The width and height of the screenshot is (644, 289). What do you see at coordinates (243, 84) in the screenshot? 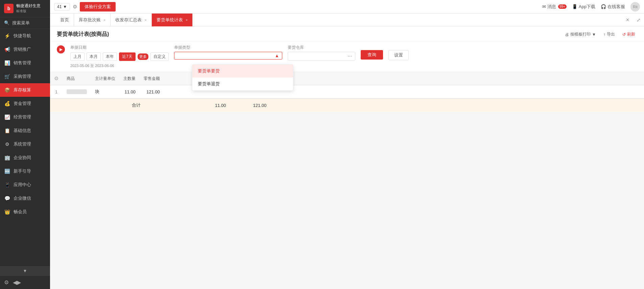
I see `dropdown-option-order-ret: 要货单退货` at bounding box center [243, 84].